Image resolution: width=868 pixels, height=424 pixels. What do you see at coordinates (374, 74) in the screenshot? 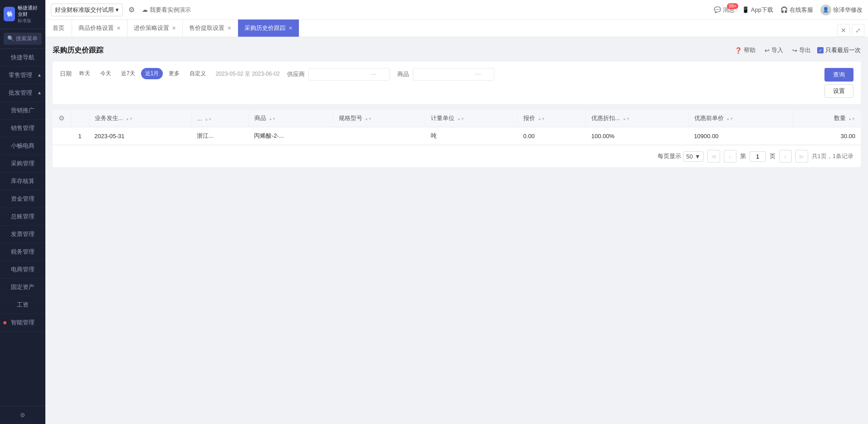
I see `supplier-dots: ···` at bounding box center [374, 74].